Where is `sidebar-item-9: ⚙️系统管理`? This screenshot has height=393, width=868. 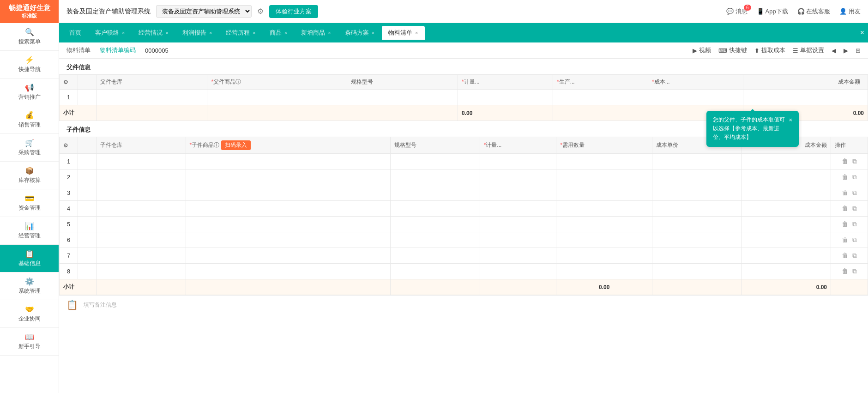
sidebar-item-9: ⚙️系统管理 is located at coordinates (30, 286).